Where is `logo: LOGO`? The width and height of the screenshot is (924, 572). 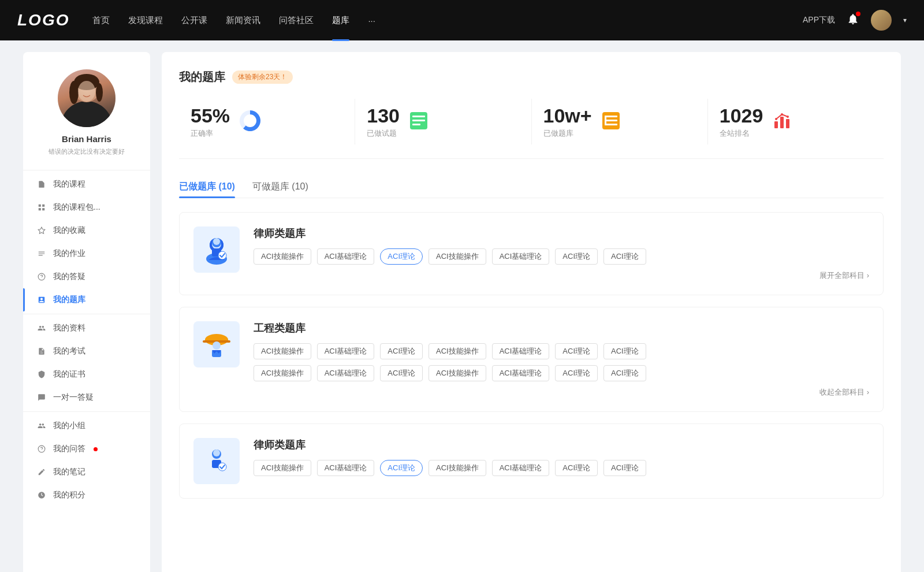
logo: LOGO is located at coordinates (43, 20).